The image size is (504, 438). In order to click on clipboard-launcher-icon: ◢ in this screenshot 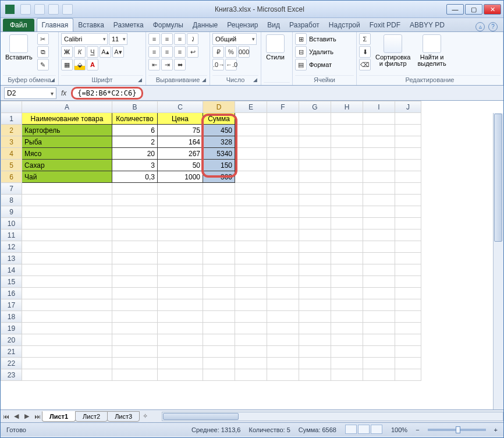, I will do `click(52, 80)`.